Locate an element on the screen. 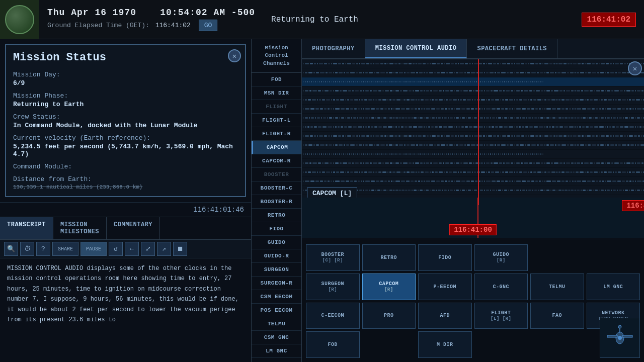  control-btn-m-dir: M DIR is located at coordinates (445, 345).